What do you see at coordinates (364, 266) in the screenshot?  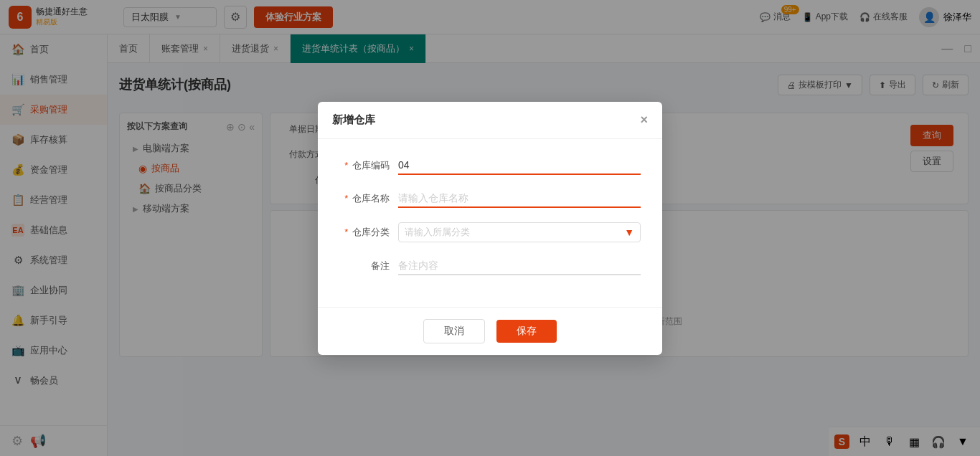 I see `remark-label: 备注` at bounding box center [364, 266].